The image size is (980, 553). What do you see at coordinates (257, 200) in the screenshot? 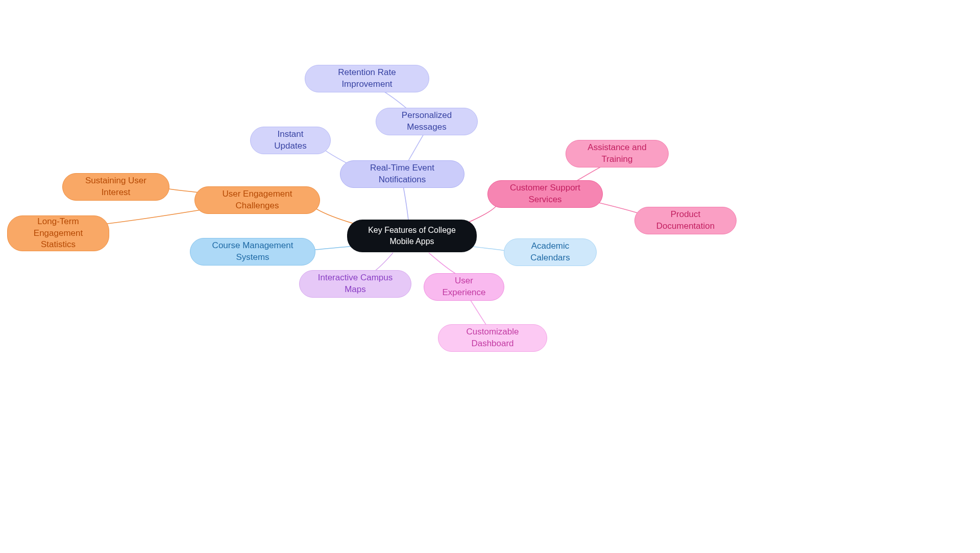
I see `node-user-engagement-challenges: User Engagement Challenges` at bounding box center [257, 200].